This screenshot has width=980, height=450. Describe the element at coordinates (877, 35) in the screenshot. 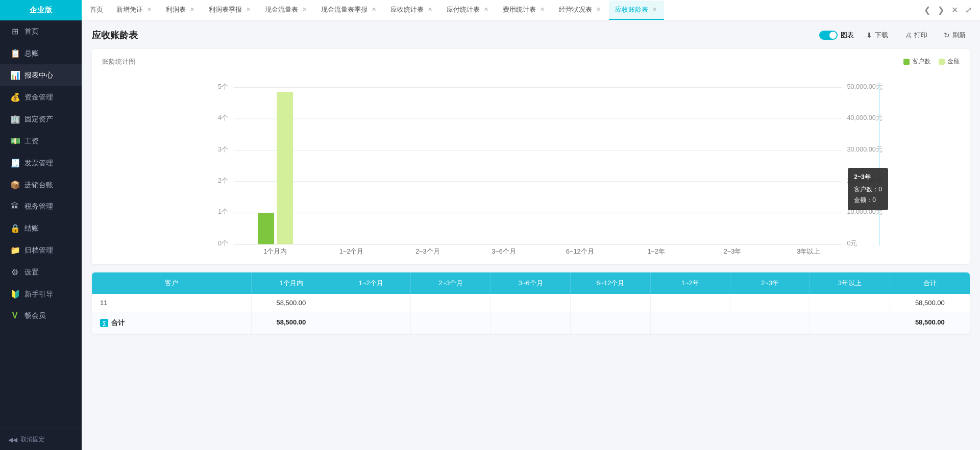

I see `download-btn: ⬇ 下载` at that location.